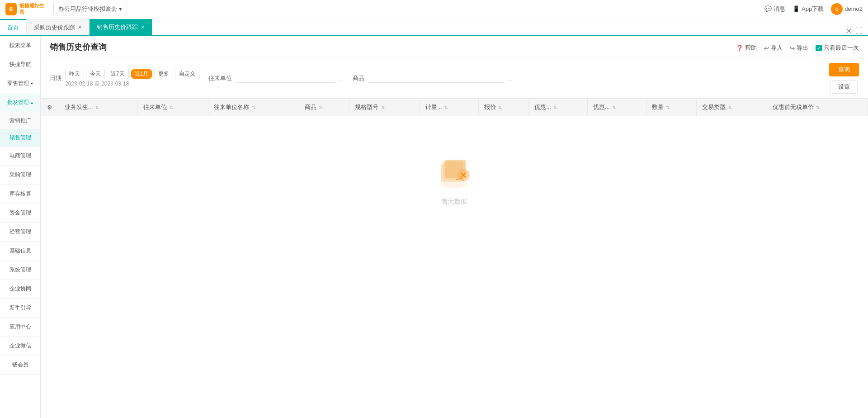  I want to click on close-tab-purchase-icon: ✕, so click(80, 27).